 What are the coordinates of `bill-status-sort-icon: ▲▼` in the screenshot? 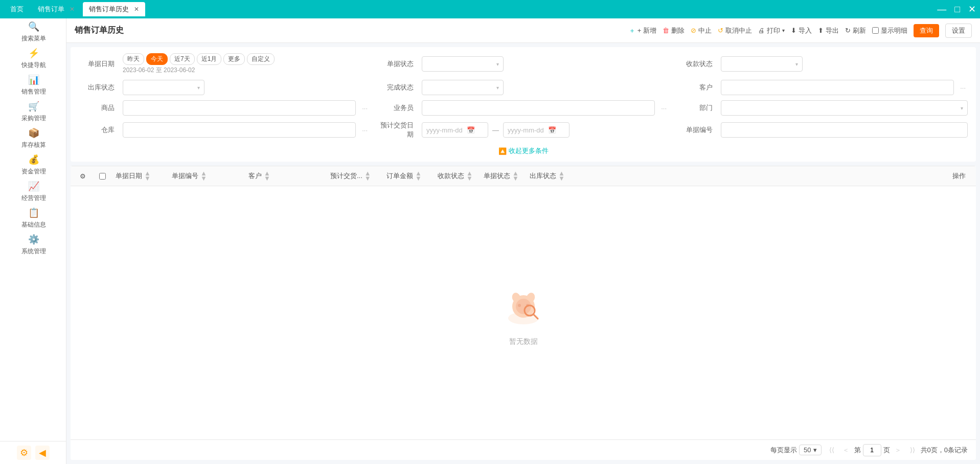 It's located at (515, 176).